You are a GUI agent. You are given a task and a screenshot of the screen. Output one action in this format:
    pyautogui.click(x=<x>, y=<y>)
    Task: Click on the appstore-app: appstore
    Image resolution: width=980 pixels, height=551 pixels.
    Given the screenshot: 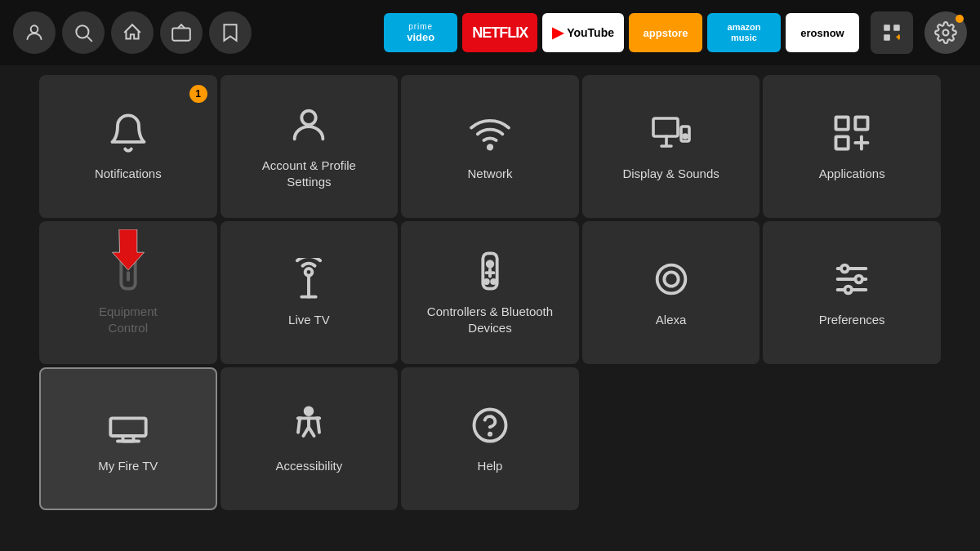 What is the action you would take?
    pyautogui.click(x=666, y=33)
    